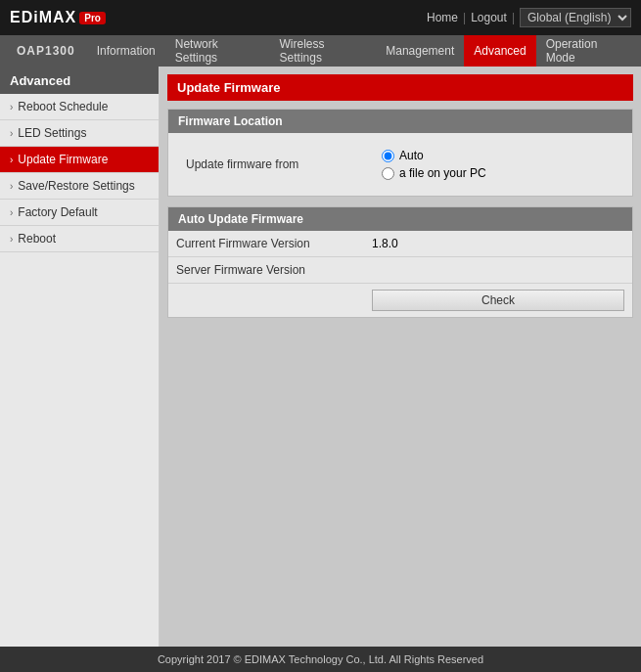  Describe the element at coordinates (12, 239) in the screenshot. I see `chevron-right-icon-reboot: ›` at that location.